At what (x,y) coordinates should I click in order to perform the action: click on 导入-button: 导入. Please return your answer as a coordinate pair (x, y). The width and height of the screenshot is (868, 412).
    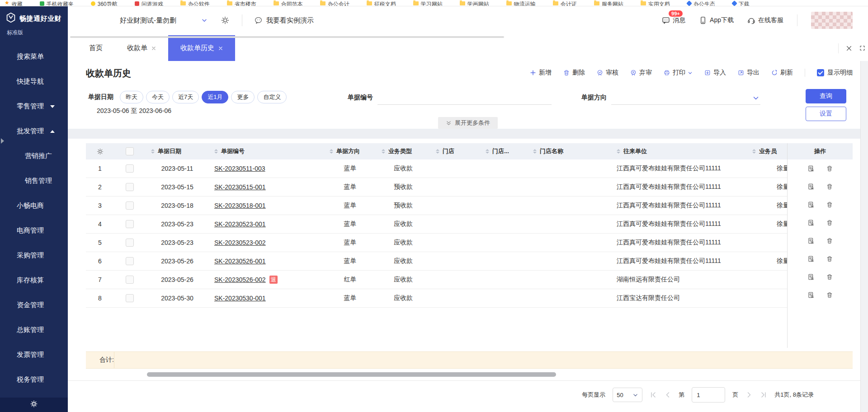
    Looking at the image, I should click on (715, 73).